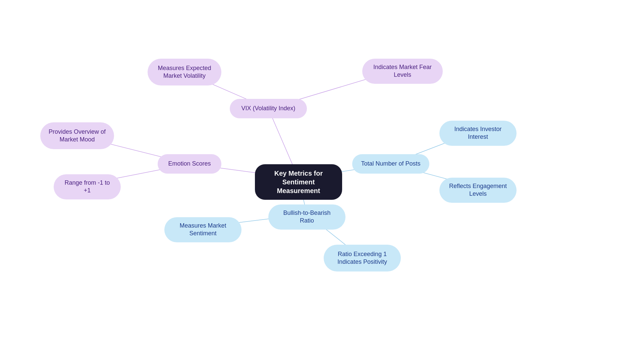 The height and width of the screenshot is (363, 644). I want to click on engagement-node: Reflects Engagement Levels, so click(478, 190).